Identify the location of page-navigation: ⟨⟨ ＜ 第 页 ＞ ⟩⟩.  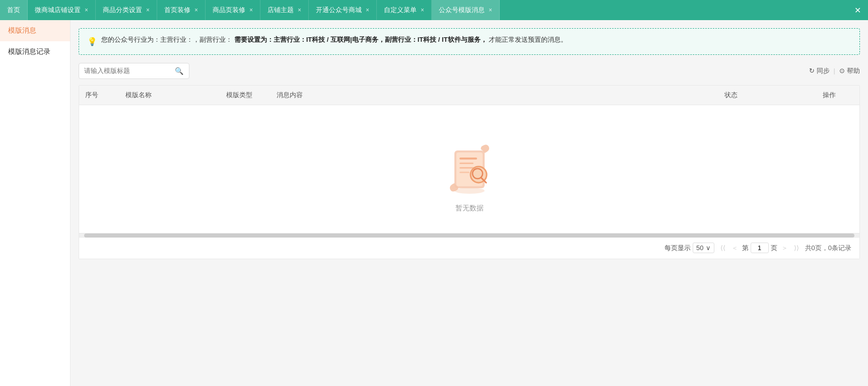
(760, 248).